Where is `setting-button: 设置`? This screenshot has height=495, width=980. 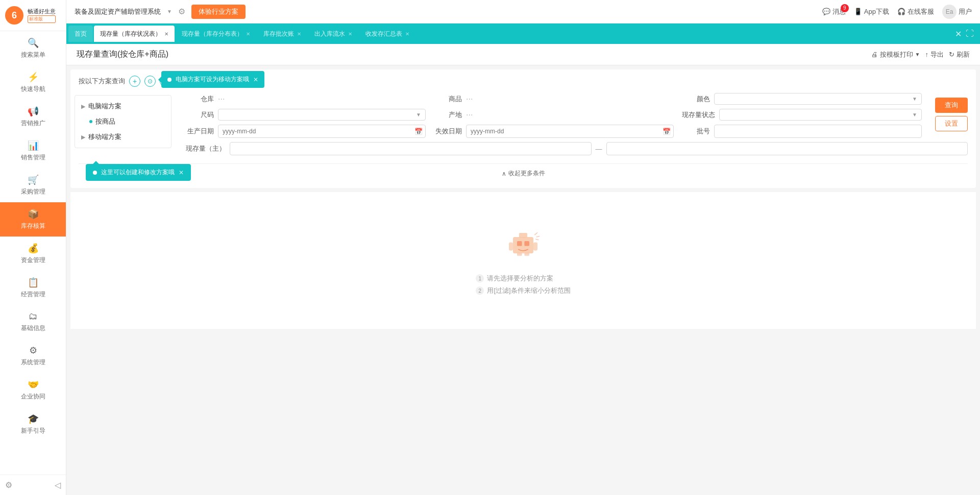
setting-button: 设置 is located at coordinates (951, 124).